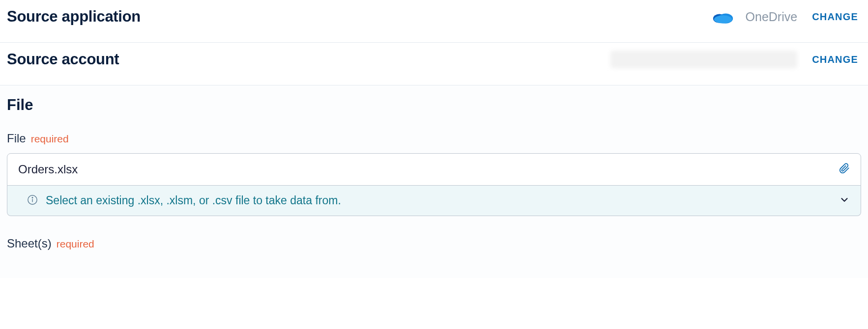 This screenshot has width=868, height=329. What do you see at coordinates (74, 17) in the screenshot?
I see `source-application-title: Source application` at bounding box center [74, 17].